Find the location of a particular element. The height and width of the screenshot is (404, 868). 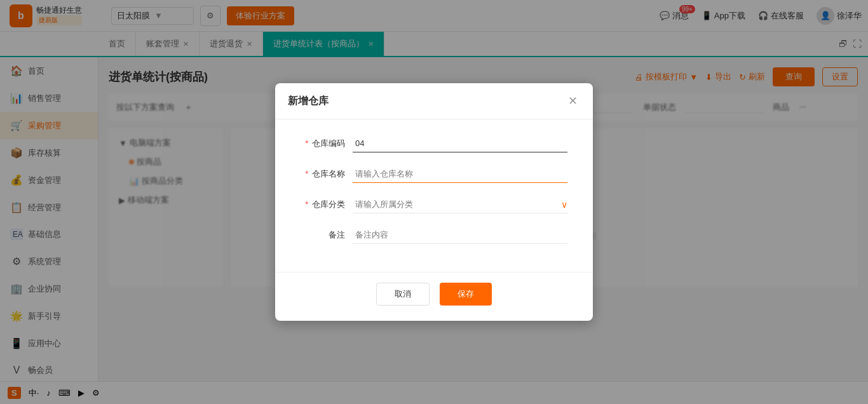

dialog-body: * 仓库编码 * 仓库名称 * 仓库分类 is located at coordinates (434, 196).